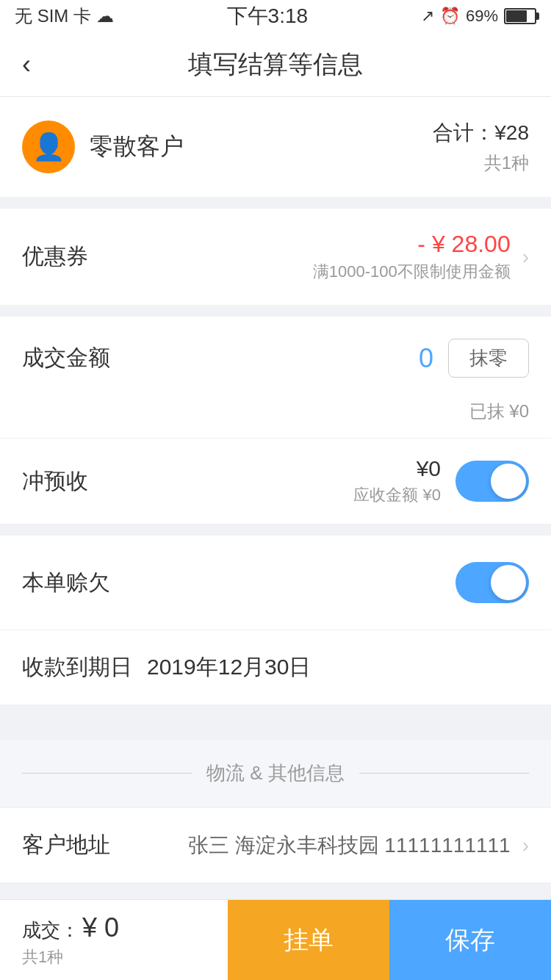 Image resolution: width=551 pixels, height=980 pixels. What do you see at coordinates (66, 359) in the screenshot?
I see `deal-amount-label: 成交金额` at bounding box center [66, 359].